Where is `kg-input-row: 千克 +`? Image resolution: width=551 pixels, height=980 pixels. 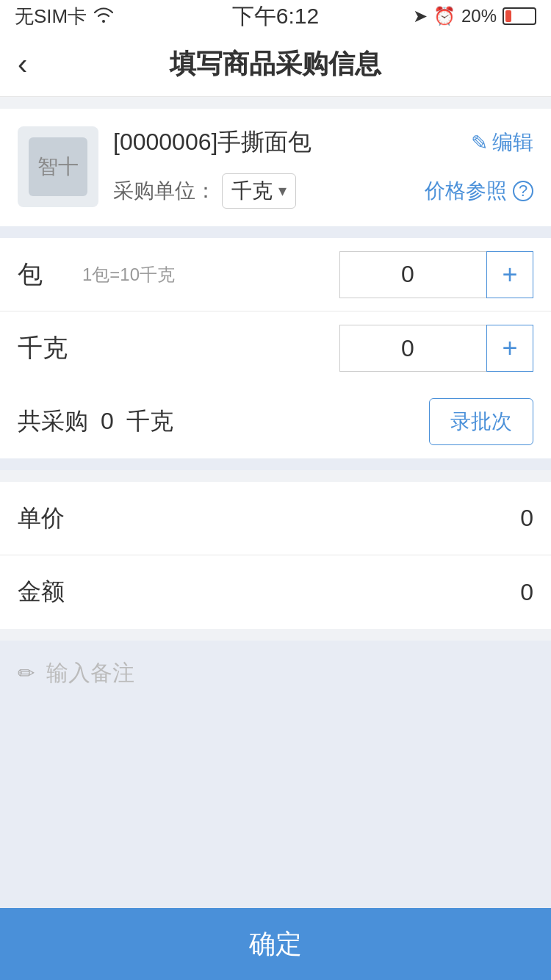 kg-input-row: 千克 + is located at coordinates (276, 348).